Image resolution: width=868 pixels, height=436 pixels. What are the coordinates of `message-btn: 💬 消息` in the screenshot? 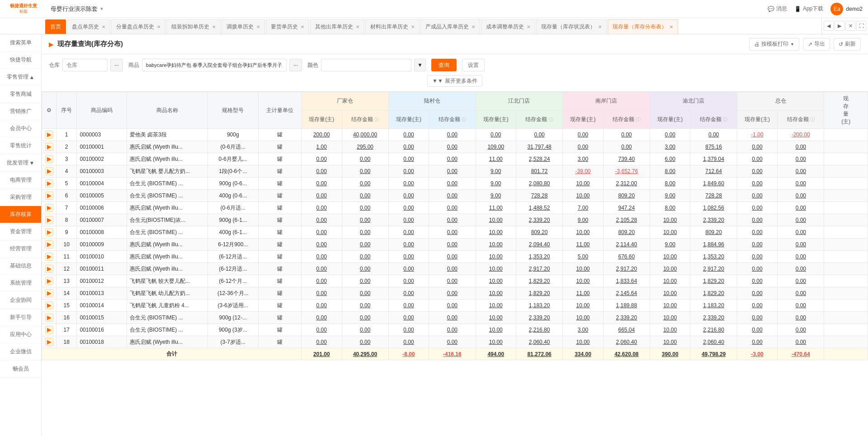 It's located at (778, 9).